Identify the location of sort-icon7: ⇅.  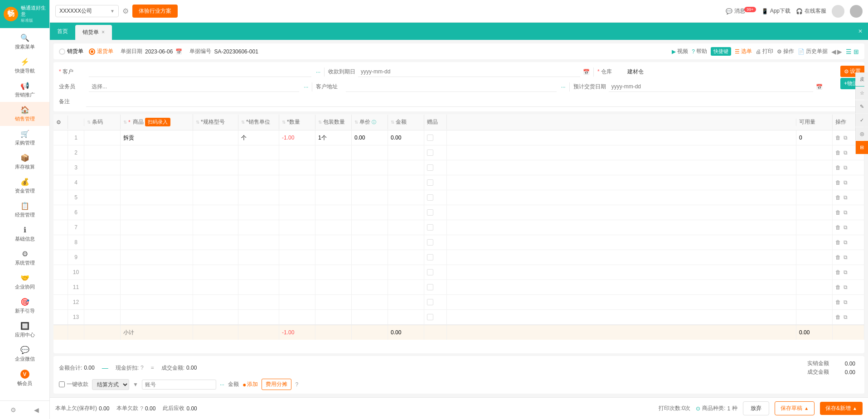
(356, 122).